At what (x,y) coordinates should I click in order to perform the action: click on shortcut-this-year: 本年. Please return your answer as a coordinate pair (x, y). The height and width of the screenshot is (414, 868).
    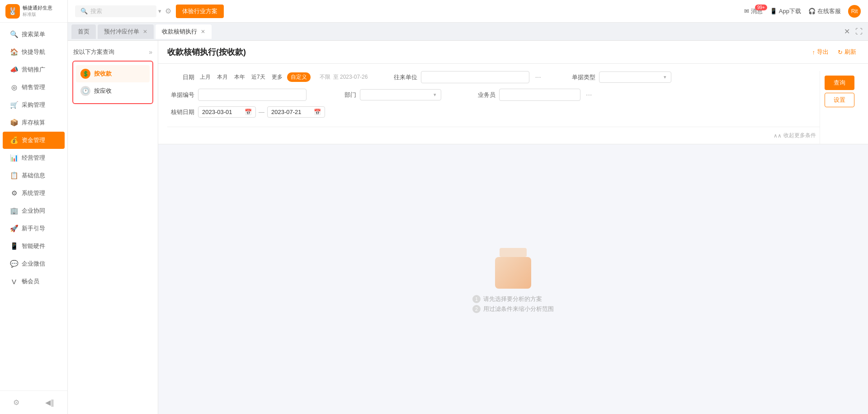
    Looking at the image, I should click on (240, 77).